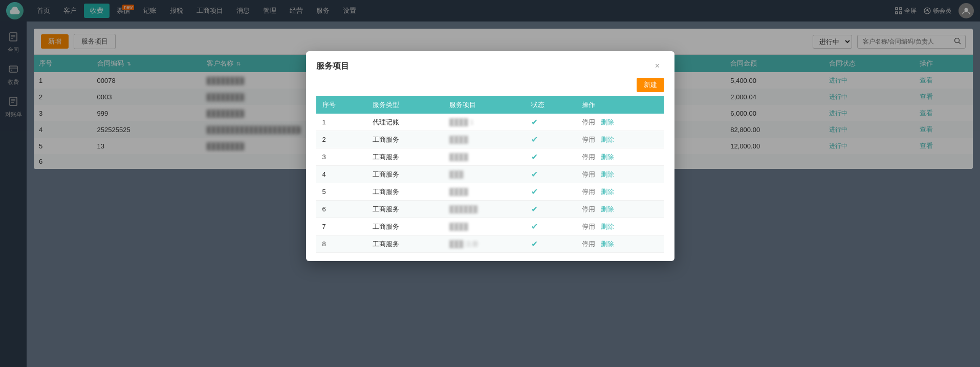  I want to click on stop-btn-7: 停用, so click(589, 226).